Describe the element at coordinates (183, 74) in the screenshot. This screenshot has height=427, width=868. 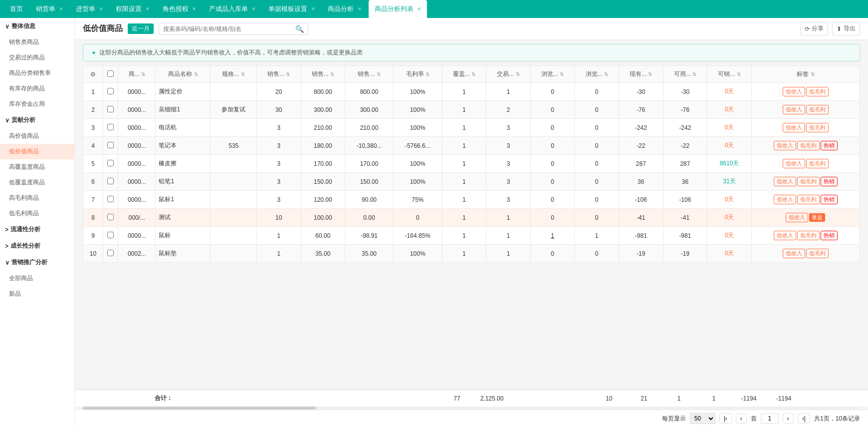
I see `col-name-header: 商品名称 ⇅` at that location.